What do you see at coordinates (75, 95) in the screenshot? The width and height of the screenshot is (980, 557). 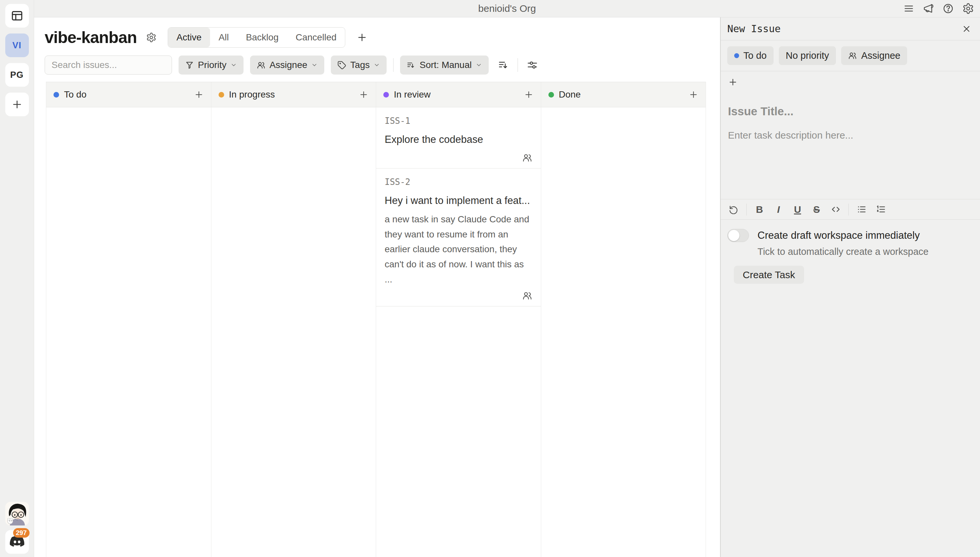 I see `column-name: To do` at bounding box center [75, 95].